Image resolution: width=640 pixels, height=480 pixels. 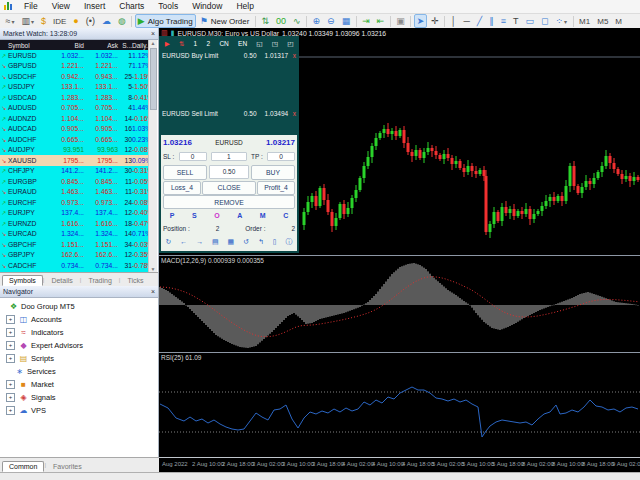 I want to click on scroll-thumb, so click(x=154, y=79).